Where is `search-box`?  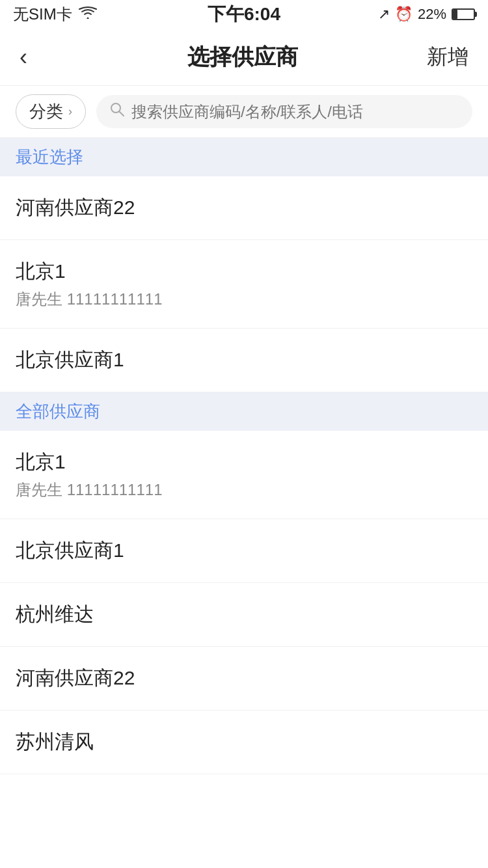
search-box is located at coordinates (284, 112).